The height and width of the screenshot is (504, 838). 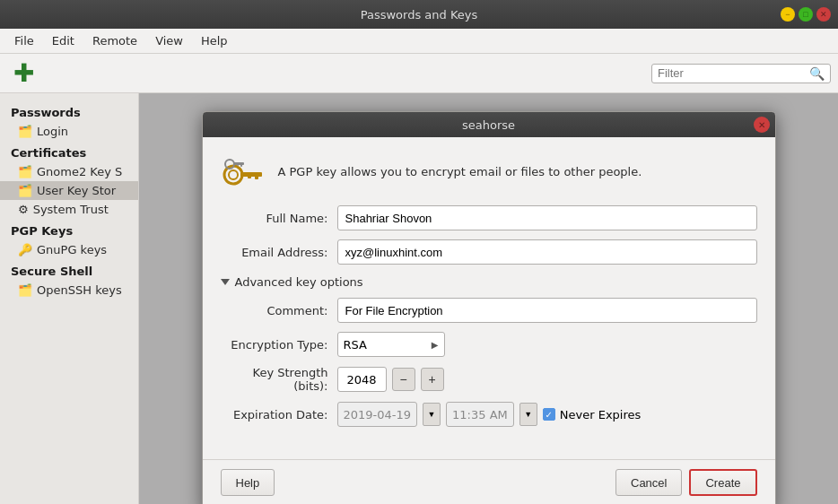 What do you see at coordinates (279, 253) in the screenshot?
I see `email-label: Email Address:` at bounding box center [279, 253].